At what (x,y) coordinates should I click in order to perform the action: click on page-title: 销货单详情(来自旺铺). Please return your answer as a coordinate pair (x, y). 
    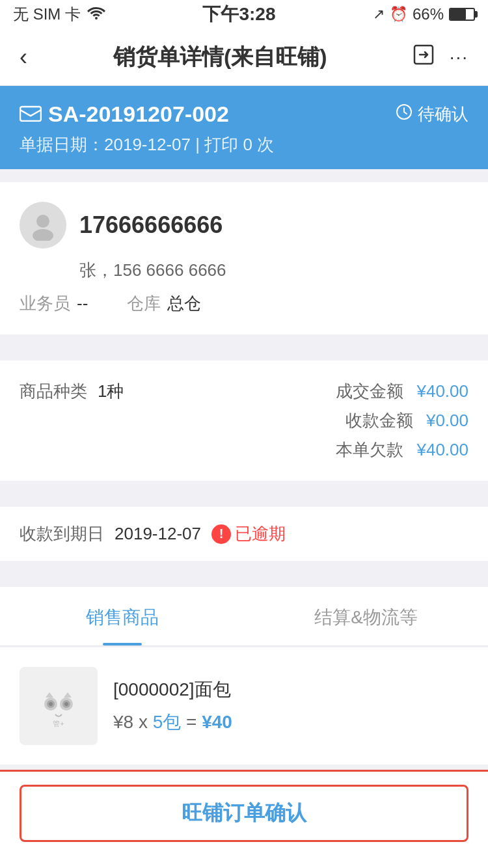
    Looking at the image, I should click on (220, 57).